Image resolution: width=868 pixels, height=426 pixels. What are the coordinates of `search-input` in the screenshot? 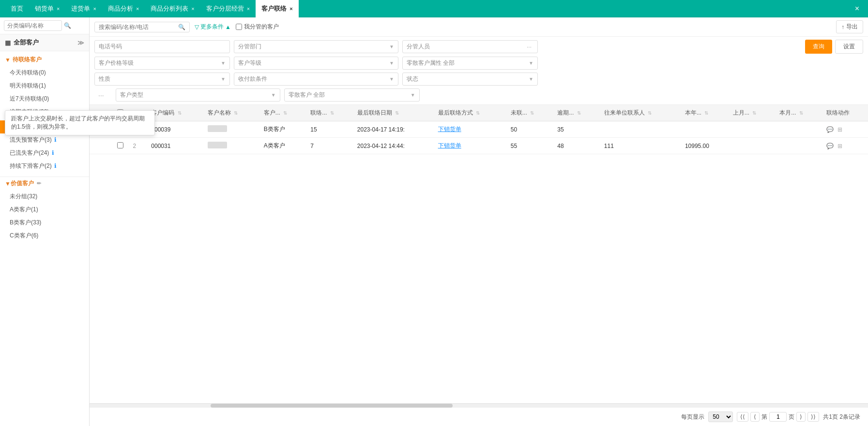 It's located at (137, 27).